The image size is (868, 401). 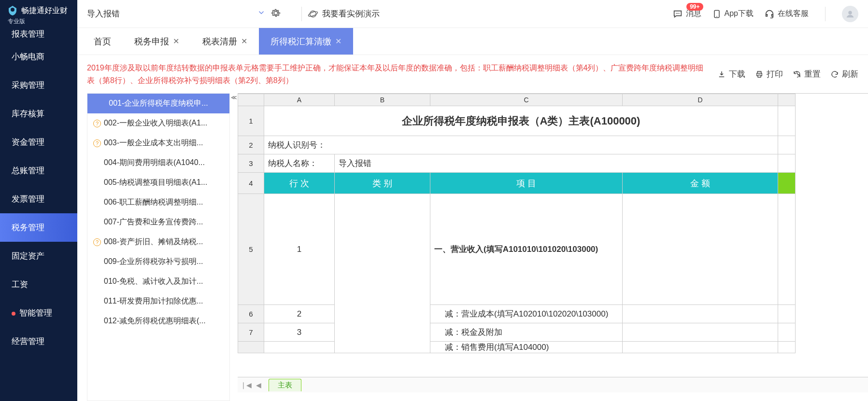 What do you see at coordinates (276, 14) in the screenshot?
I see `gear-icon` at bounding box center [276, 14].